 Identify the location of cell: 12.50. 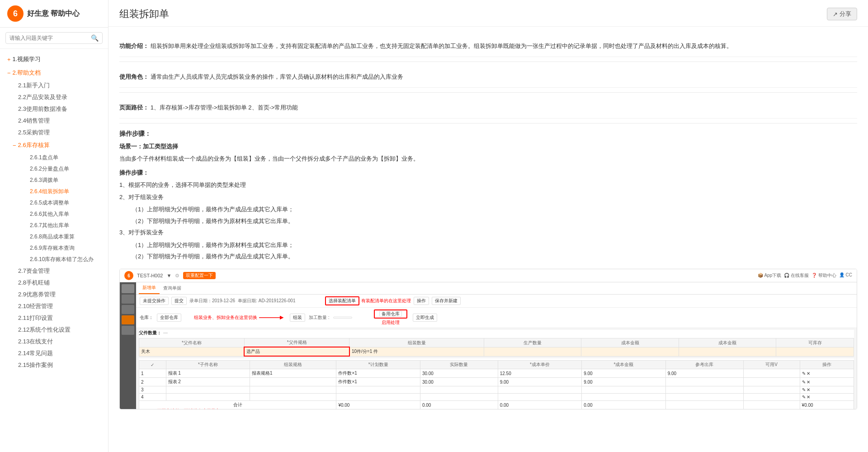
(540, 374).